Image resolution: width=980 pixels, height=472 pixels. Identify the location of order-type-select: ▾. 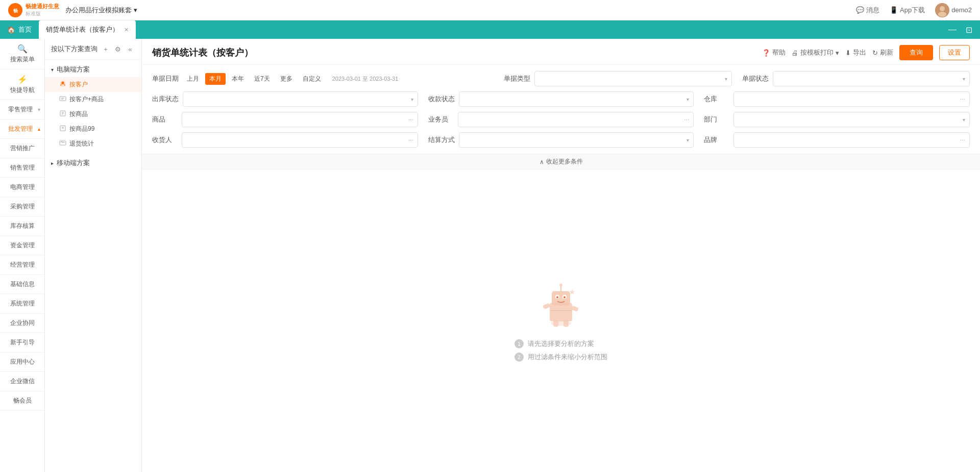
(633, 79).